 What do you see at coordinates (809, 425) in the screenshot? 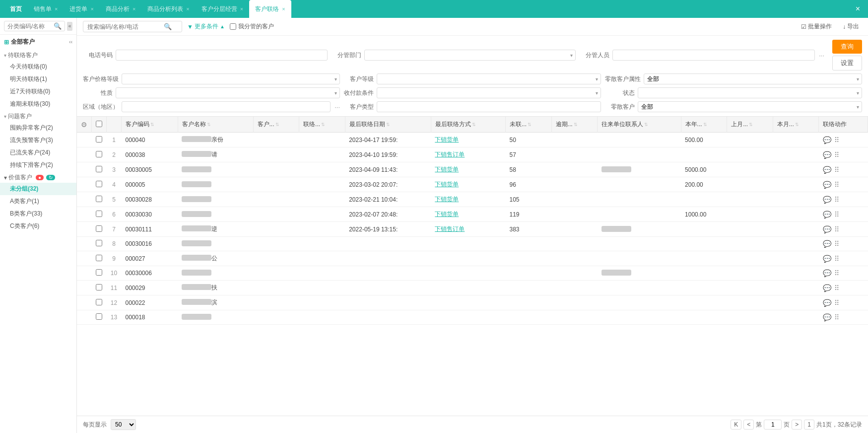
I see `last-page-button: 1` at bounding box center [809, 425].